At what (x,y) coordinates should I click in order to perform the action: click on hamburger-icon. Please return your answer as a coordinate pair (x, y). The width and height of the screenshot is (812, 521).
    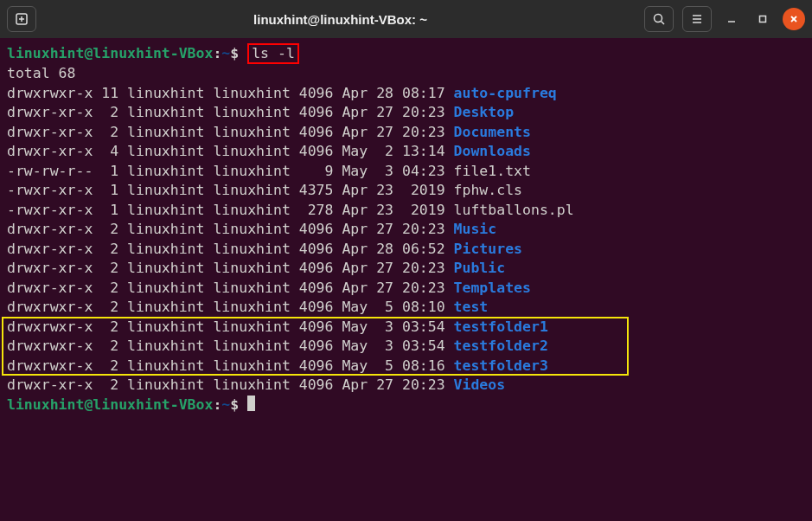
    Looking at the image, I should click on (697, 19).